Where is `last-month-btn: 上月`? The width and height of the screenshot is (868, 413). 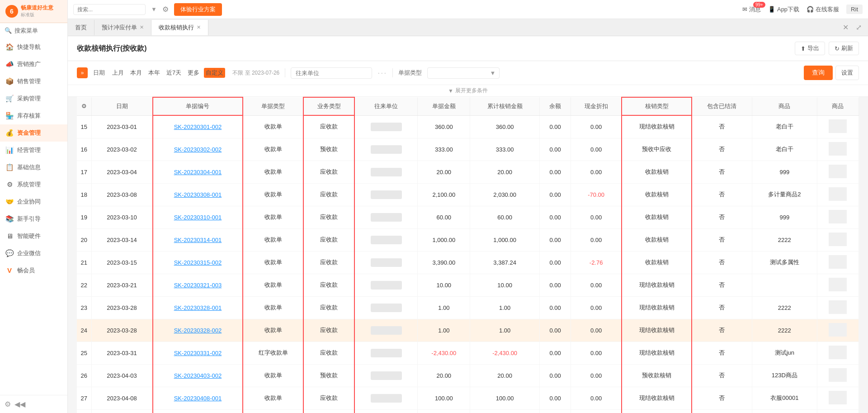 last-month-btn: 上月 is located at coordinates (118, 73).